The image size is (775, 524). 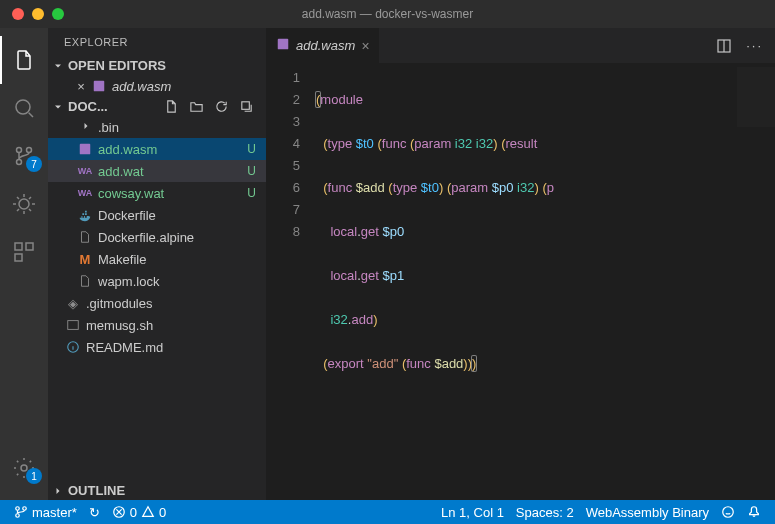 What do you see at coordinates (472, 512) in the screenshot?
I see `cursor-position: Ln 1, Col 1` at bounding box center [472, 512].